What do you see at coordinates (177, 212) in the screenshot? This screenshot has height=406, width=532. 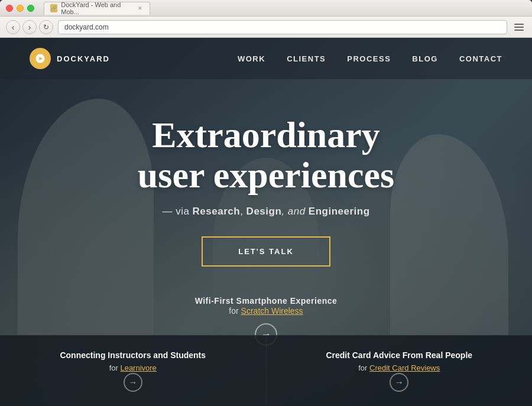 I see `subtext-prefix: — via` at bounding box center [177, 212].